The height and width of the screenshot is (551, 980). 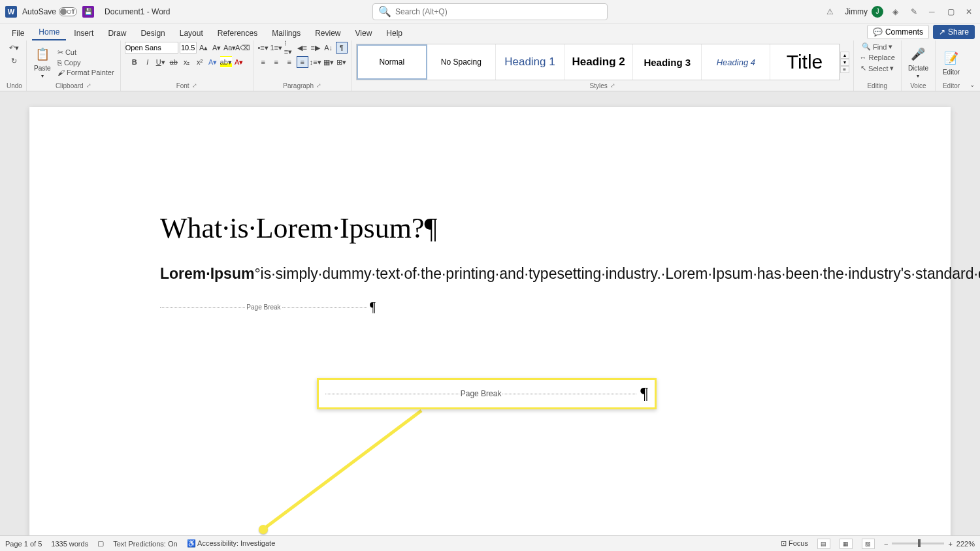 What do you see at coordinates (831, 12) in the screenshot?
I see `warning-icon: ⚠` at bounding box center [831, 12].